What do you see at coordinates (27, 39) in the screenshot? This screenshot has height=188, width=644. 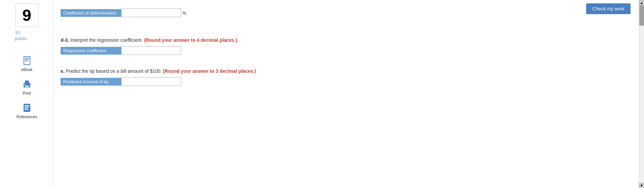 I see `points-text: points` at bounding box center [27, 39].